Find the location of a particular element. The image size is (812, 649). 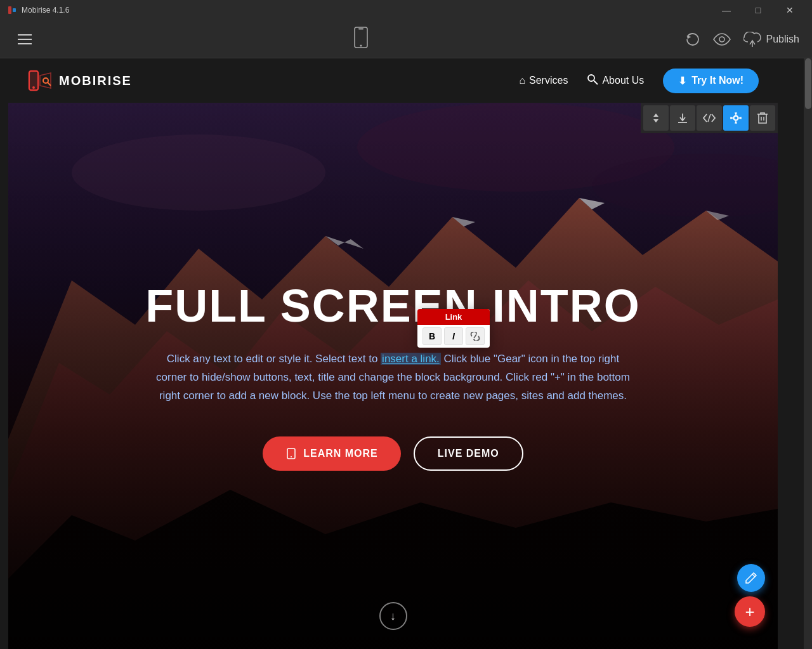

popup-link-header: Link is located at coordinates (454, 317).